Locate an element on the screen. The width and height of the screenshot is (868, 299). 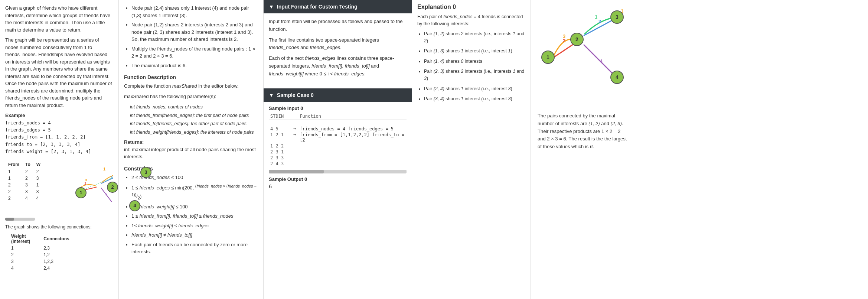
constraints-list: 2 ≤ friends_nodes ≤ 100 1 ≤ friends_edge… is located at coordinates (191, 215).